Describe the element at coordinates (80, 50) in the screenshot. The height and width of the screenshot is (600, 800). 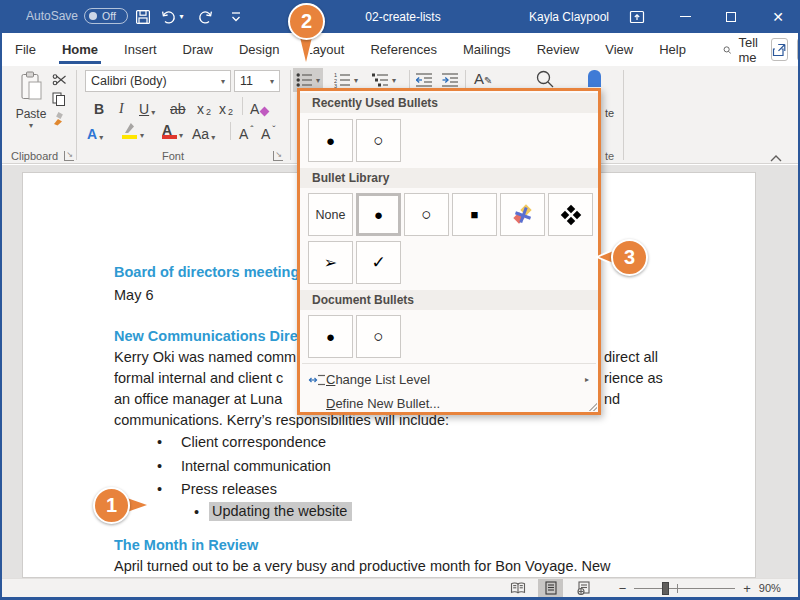
I see `tab-home: Home` at that location.